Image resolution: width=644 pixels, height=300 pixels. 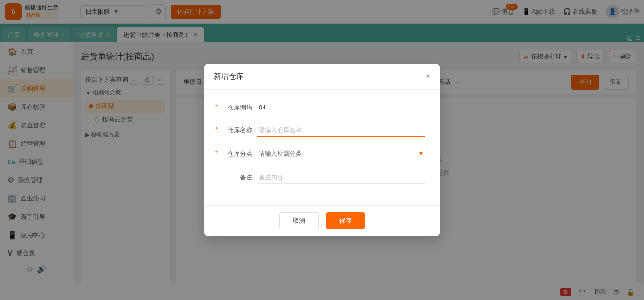 What do you see at coordinates (238, 177) in the screenshot?
I see `remark-label: 备注` at bounding box center [238, 177].